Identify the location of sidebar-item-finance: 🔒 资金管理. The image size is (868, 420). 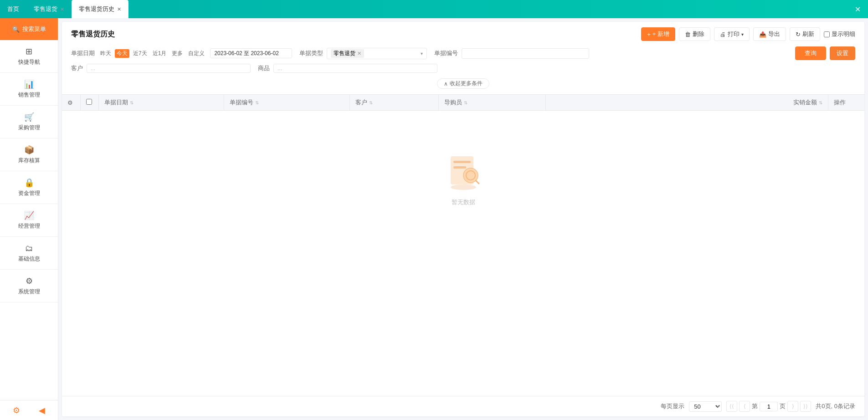
(29, 188).